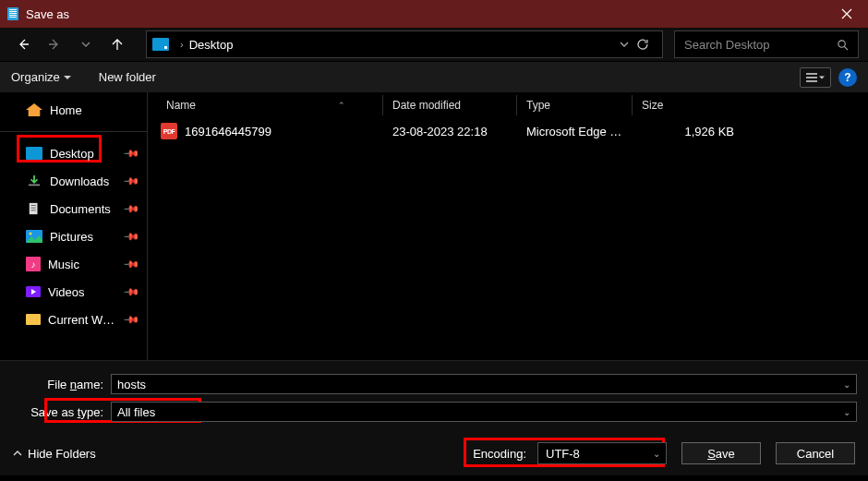  I want to click on list-view-icon, so click(812, 78).